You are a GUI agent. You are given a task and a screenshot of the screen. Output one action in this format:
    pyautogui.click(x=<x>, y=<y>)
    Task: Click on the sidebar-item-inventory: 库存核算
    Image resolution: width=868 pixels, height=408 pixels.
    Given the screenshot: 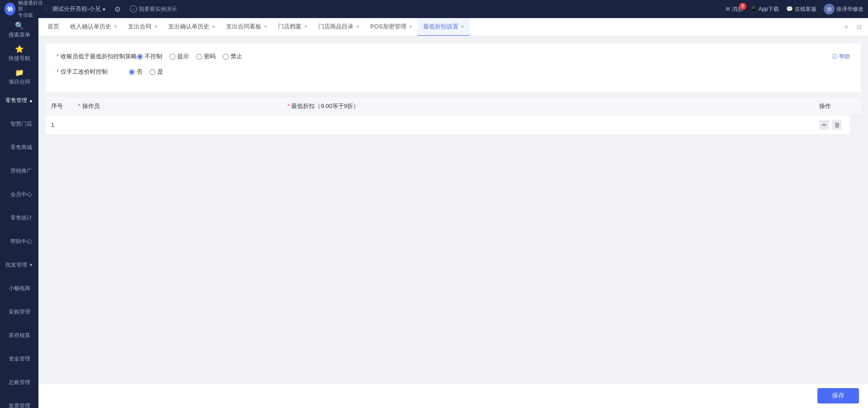 What is the action you would take?
    pyautogui.click(x=19, y=335)
    